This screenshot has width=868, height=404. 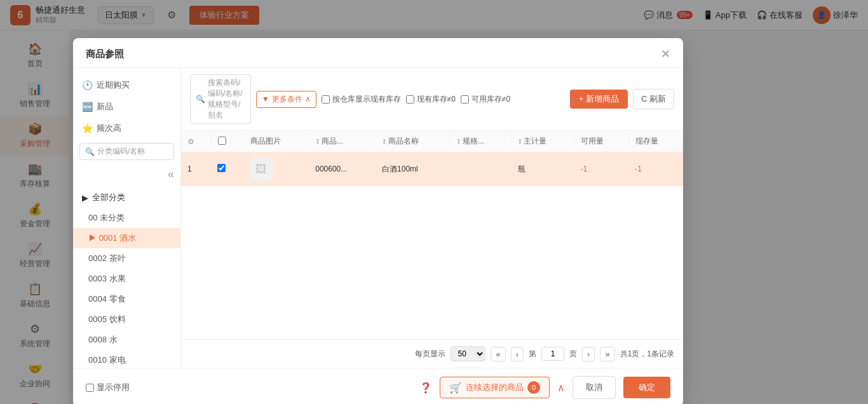 I want to click on triangle-icon: ▶, so click(x=85, y=198).